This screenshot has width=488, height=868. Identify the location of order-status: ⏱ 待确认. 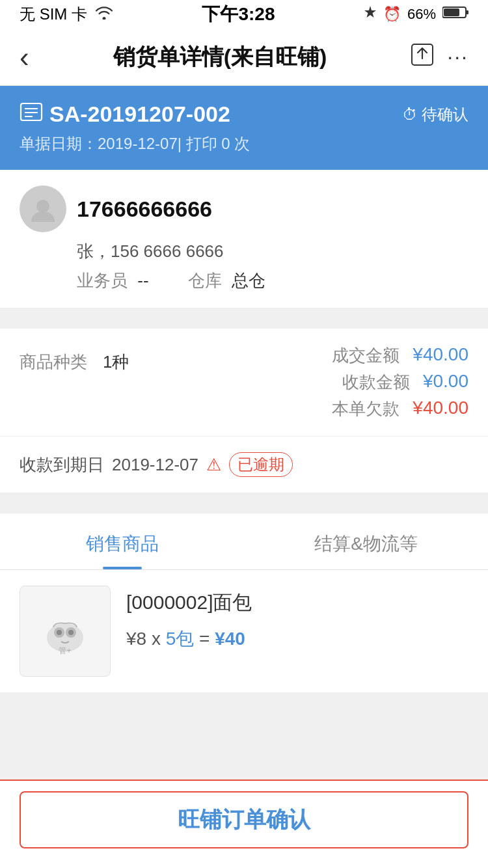
(435, 115).